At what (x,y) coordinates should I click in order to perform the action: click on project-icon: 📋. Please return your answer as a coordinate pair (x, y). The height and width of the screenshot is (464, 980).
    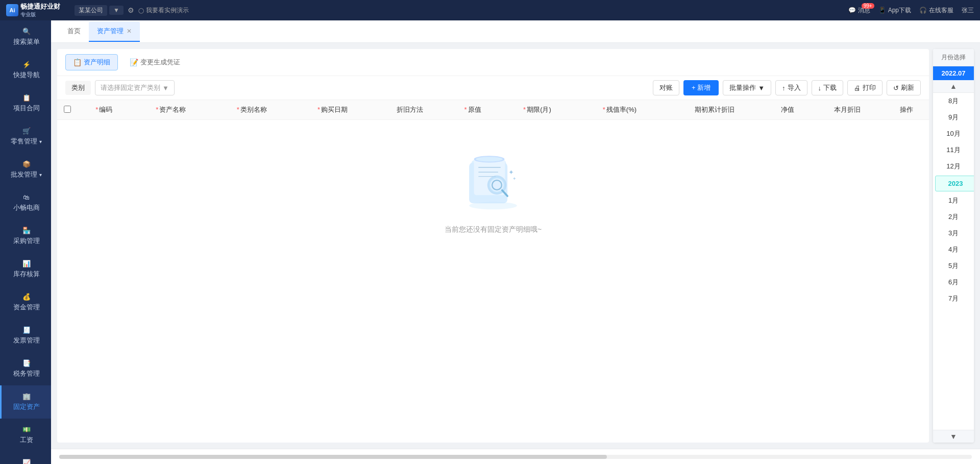
    Looking at the image, I should click on (27, 98).